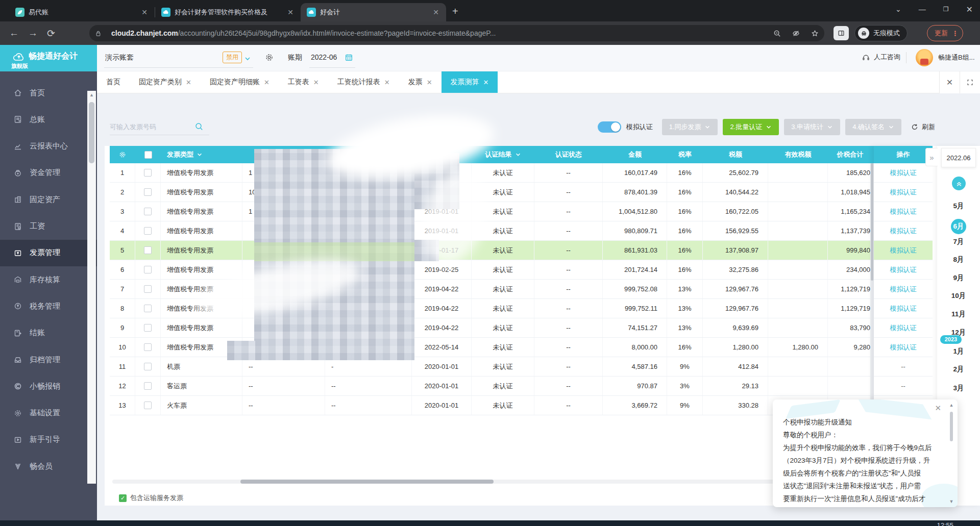  I want to click on checked-checkbox-icon: ✓, so click(122, 498).